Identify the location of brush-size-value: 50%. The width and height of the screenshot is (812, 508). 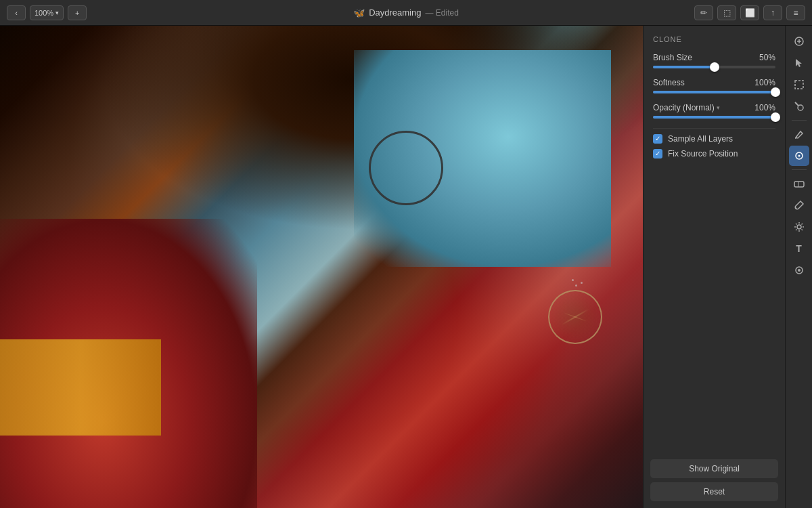
(767, 58).